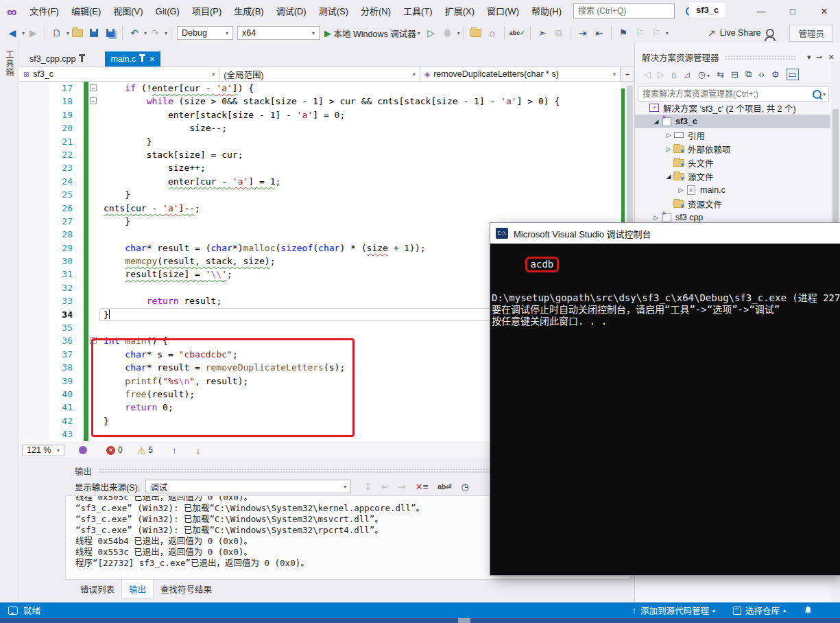 This screenshot has width=840, height=623. Describe the element at coordinates (93, 88) in the screenshot. I see `fold-collapse-icon: −` at that location.